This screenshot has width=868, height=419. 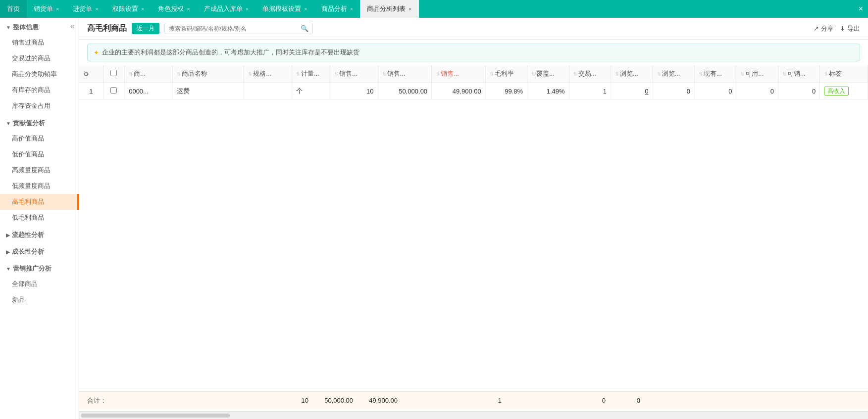 What do you see at coordinates (40, 202) in the screenshot?
I see `sidebar-item-high-margin: 高毛利商品` at bounding box center [40, 202].